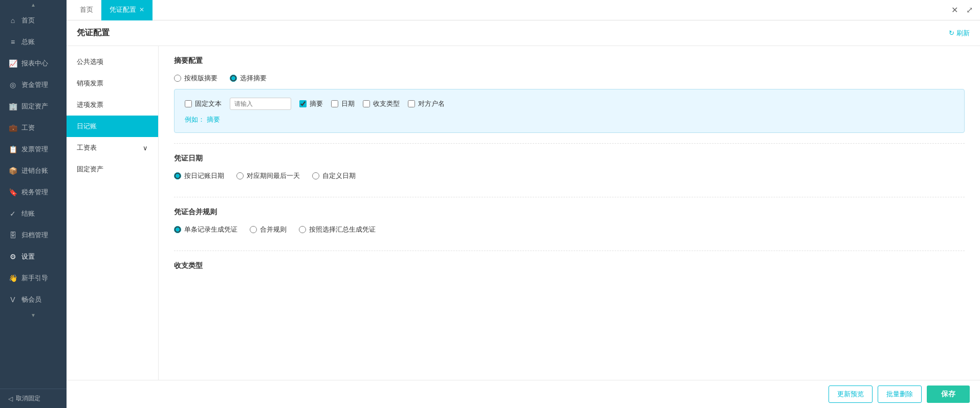 Image resolution: width=980 pixels, height=408 pixels. What do you see at coordinates (303, 104) in the screenshot?
I see `checkbox-summary-input` at bounding box center [303, 104].